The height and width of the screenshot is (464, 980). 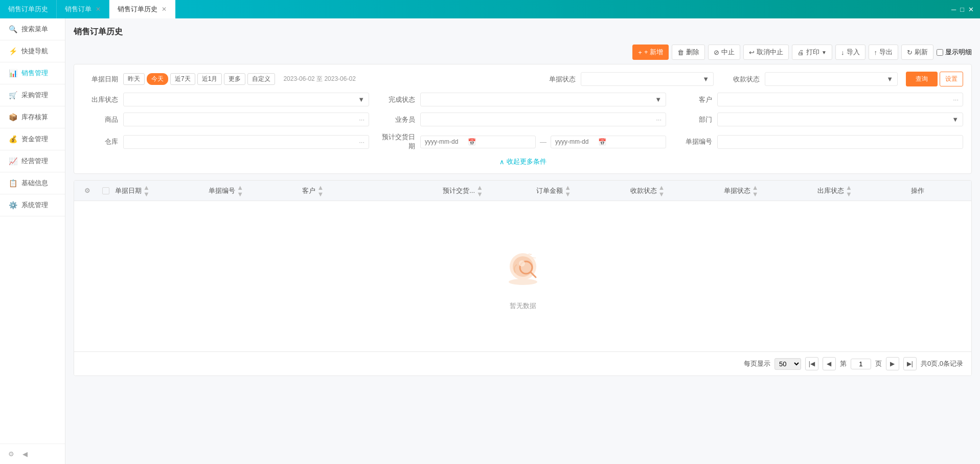 I want to click on sidebar-label-purchase-mgmt: 采购管理, so click(x=35, y=95).